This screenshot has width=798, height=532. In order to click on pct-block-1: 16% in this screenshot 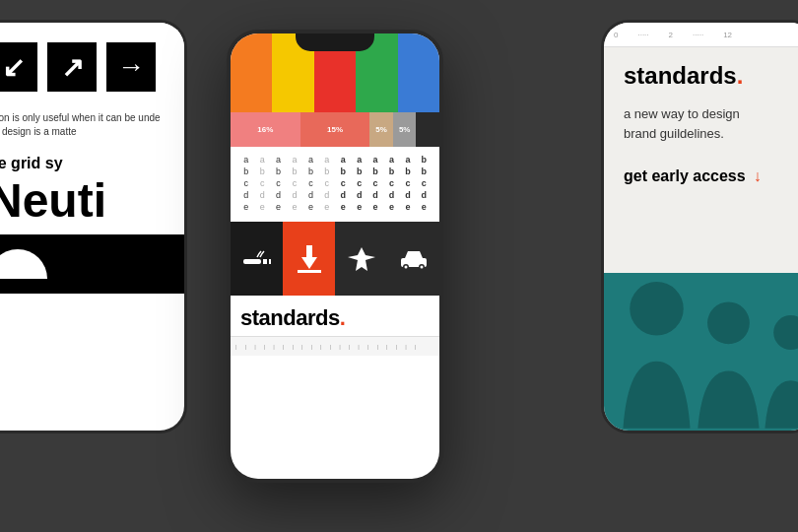, I will do `click(266, 130)`.